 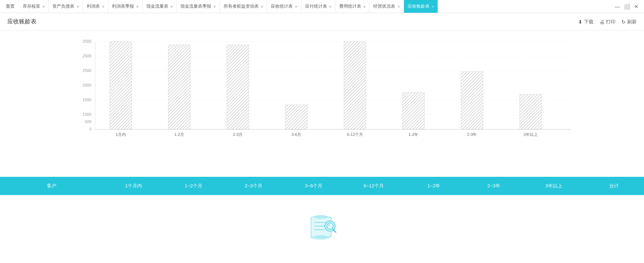 What do you see at coordinates (413, 111) in the screenshot?
I see `bar-1-2year` at bounding box center [413, 111].